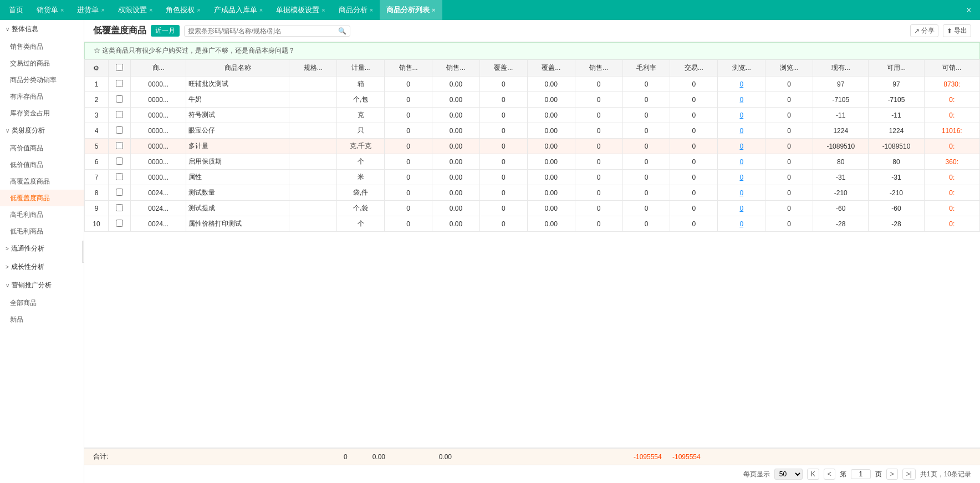 This screenshot has height=483, width=980. I want to click on tab-sales-order-close: ×, so click(62, 10).